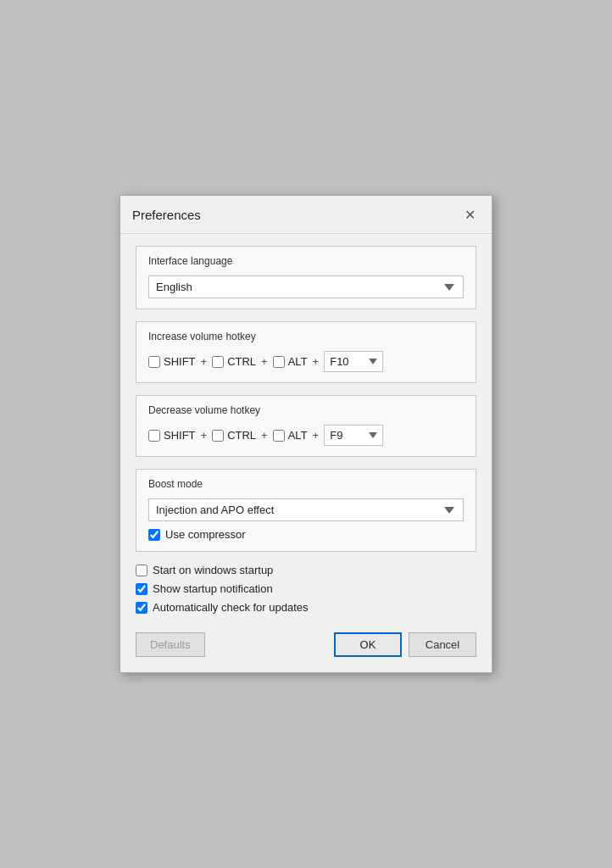 This screenshot has height=868, width=612. I want to click on increase-alt-checkbox, so click(279, 362).